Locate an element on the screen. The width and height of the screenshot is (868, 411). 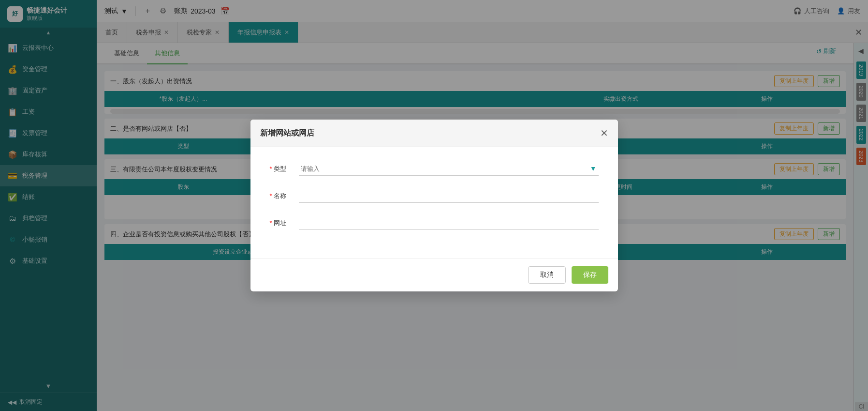
modal-body: * 类型 ▼ * 名称 * 网址 is located at coordinates (434, 202).